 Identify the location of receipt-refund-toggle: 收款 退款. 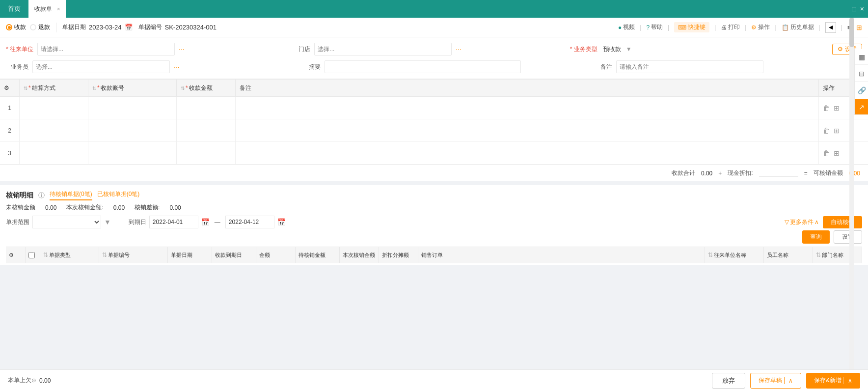
(28, 28).